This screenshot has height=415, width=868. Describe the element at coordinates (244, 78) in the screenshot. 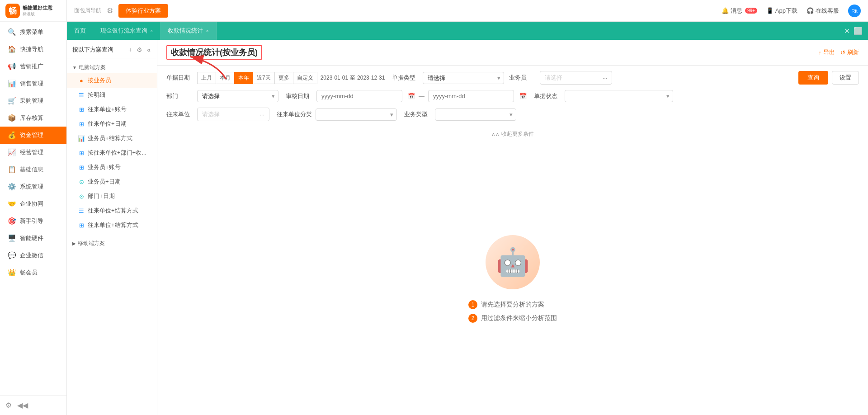

I see `date-tab-this-year: 本年` at that location.